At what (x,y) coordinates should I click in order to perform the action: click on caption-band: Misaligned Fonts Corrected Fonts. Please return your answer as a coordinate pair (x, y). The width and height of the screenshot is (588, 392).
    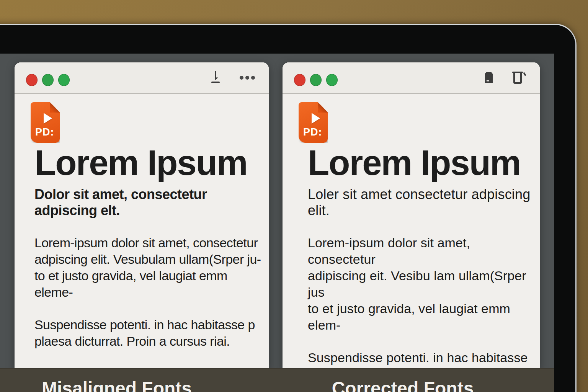
    Looking at the image, I should click on (277, 380).